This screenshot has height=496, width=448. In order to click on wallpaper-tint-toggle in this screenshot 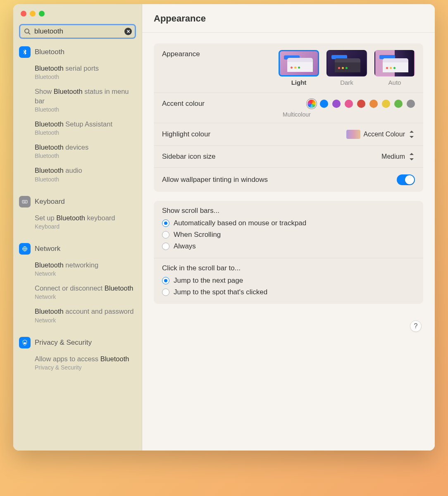, I will do `click(406, 180)`.